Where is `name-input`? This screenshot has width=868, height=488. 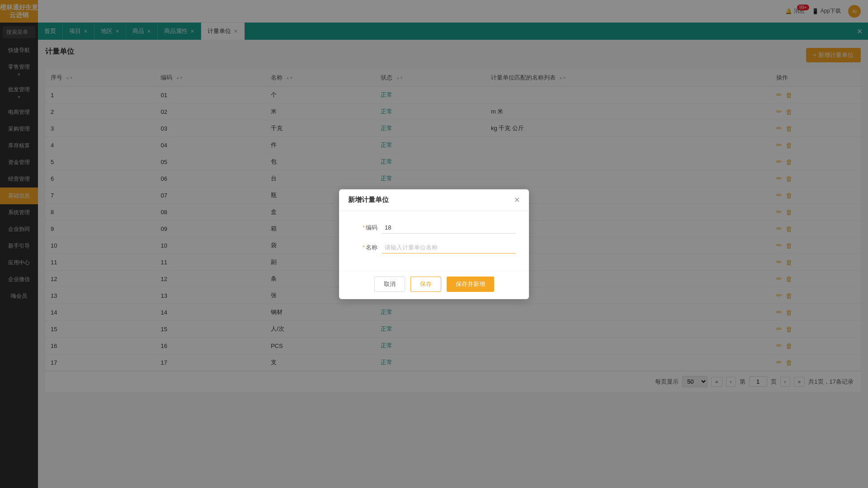
name-input is located at coordinates (448, 248).